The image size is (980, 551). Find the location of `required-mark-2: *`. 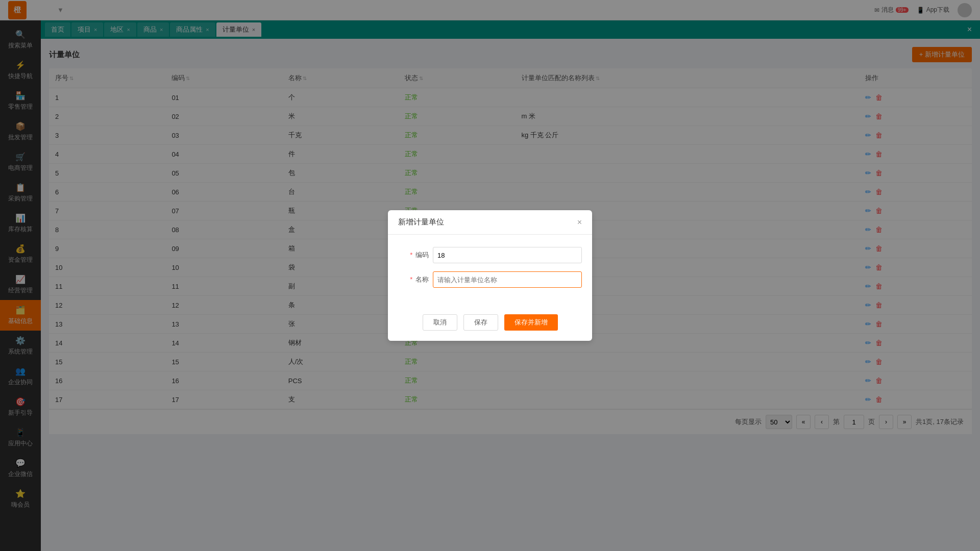

required-mark-2: * is located at coordinates (411, 280).